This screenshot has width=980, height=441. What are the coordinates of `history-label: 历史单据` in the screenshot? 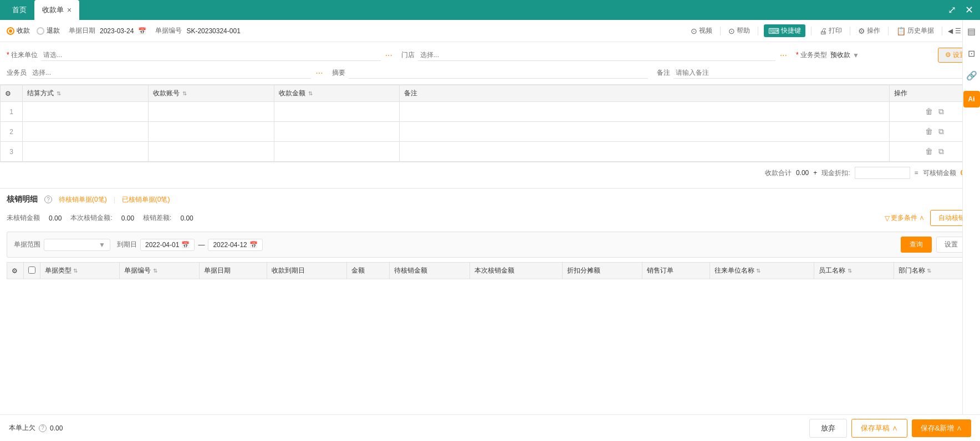 It's located at (921, 31).